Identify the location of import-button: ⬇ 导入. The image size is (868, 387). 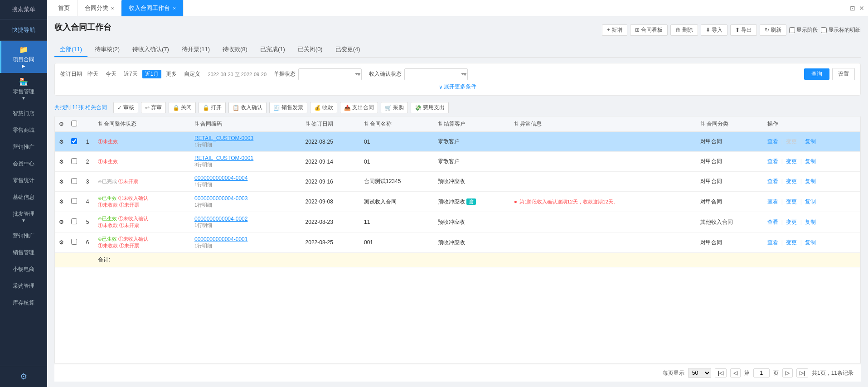
(714, 30).